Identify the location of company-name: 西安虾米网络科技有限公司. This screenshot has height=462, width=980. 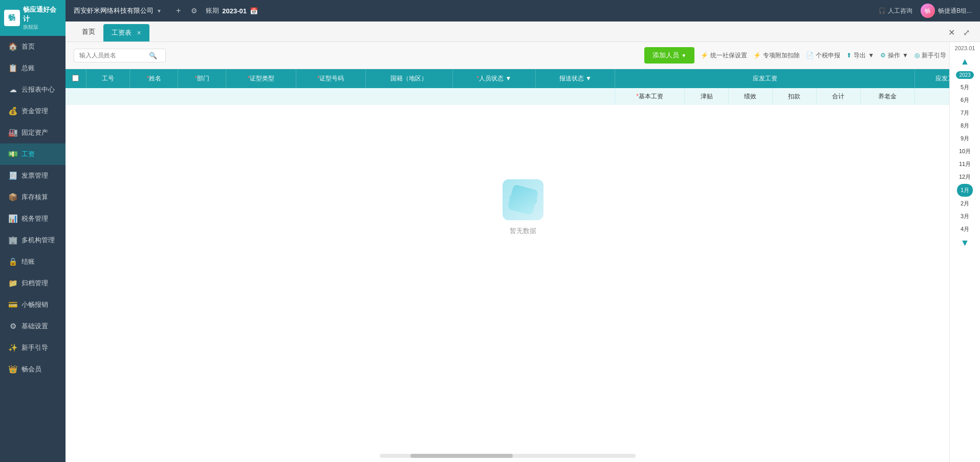
(114, 11).